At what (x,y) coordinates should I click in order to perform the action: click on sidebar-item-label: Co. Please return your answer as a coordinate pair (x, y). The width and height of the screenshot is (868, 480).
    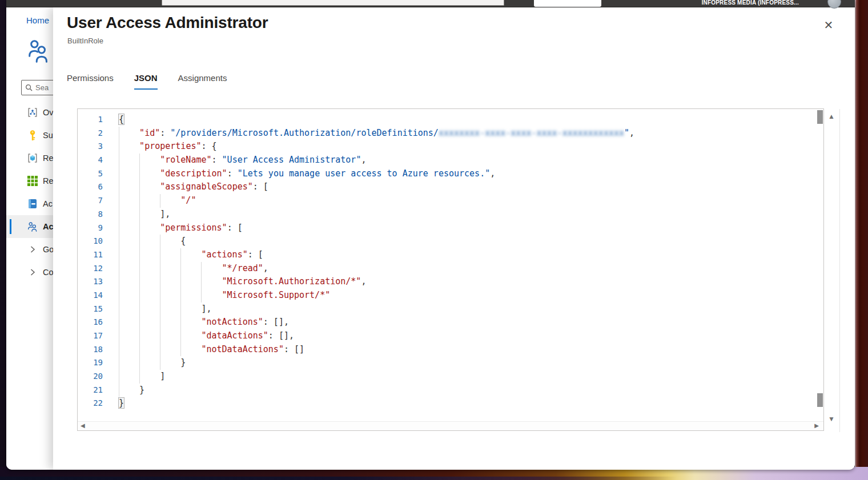
    Looking at the image, I should click on (48, 272).